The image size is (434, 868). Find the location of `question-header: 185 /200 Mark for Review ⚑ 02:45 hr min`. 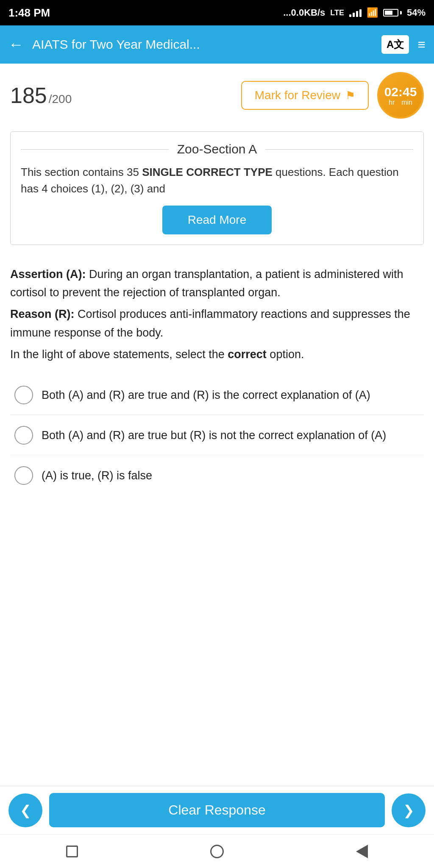

question-header: 185 /200 Mark for Review ⚑ 02:45 hr min is located at coordinates (217, 95).